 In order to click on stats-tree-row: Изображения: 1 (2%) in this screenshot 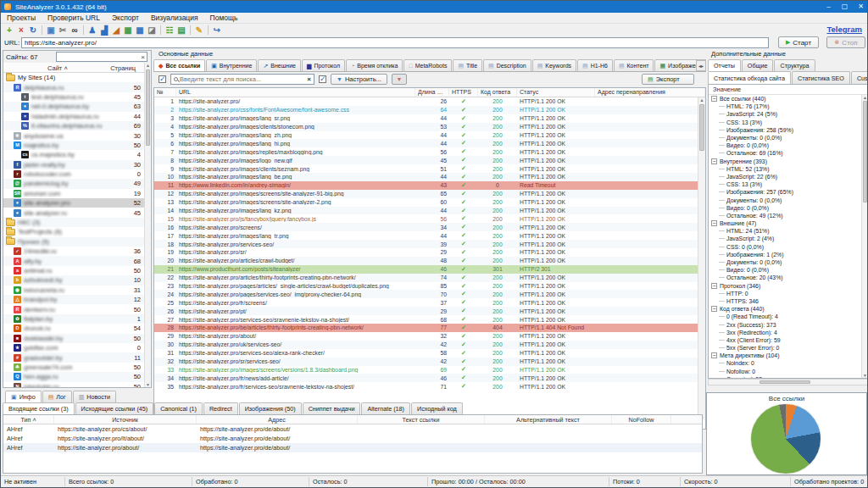, I will do `click(785, 254)`.